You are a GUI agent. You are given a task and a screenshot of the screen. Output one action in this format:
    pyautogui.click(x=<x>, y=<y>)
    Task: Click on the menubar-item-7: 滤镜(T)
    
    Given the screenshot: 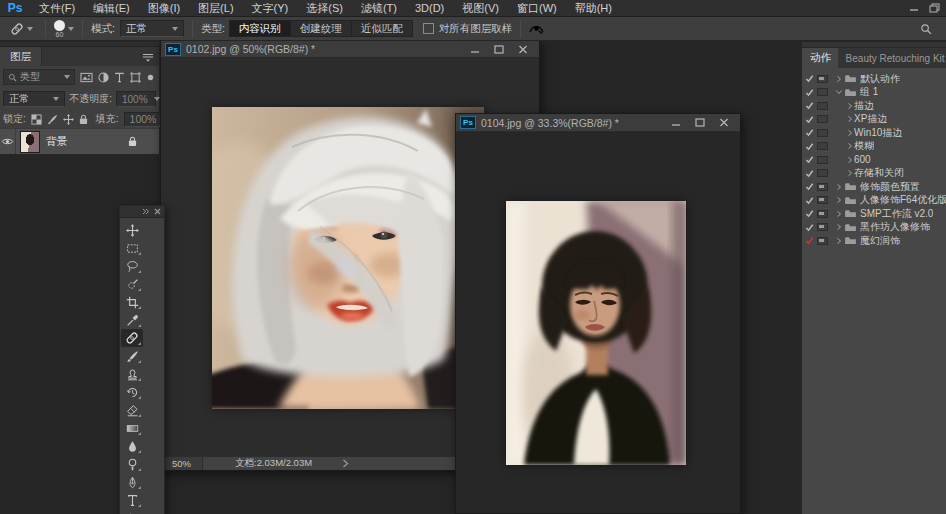 What is the action you would take?
    pyautogui.click(x=379, y=8)
    